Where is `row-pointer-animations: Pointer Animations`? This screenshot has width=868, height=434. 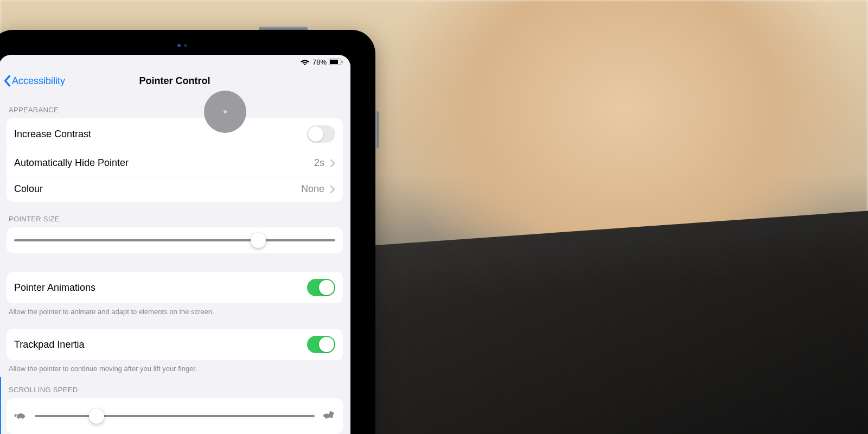
row-pointer-animations: Pointer Animations is located at coordinates (175, 288).